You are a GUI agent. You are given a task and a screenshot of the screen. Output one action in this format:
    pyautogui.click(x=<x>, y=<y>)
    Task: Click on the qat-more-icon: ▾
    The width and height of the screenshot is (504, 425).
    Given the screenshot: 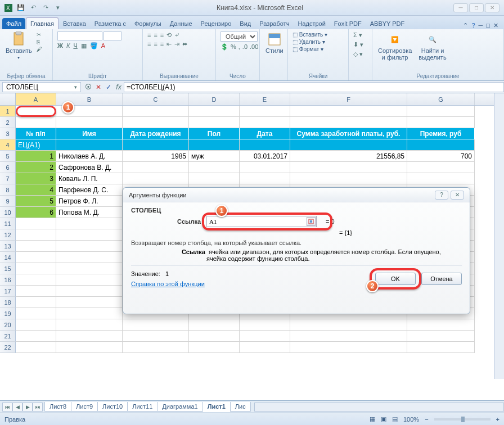 What is the action you would take?
    pyautogui.click(x=58, y=8)
    